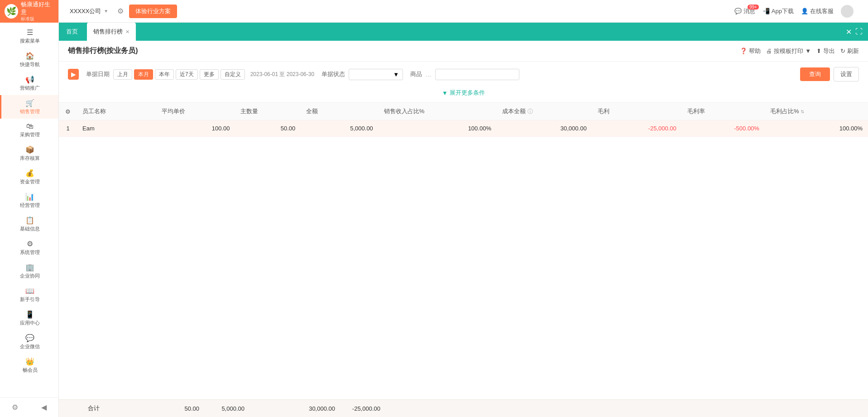  What do you see at coordinates (637, 111) in the screenshot?
I see `col-profit: 毛利` at bounding box center [637, 111].